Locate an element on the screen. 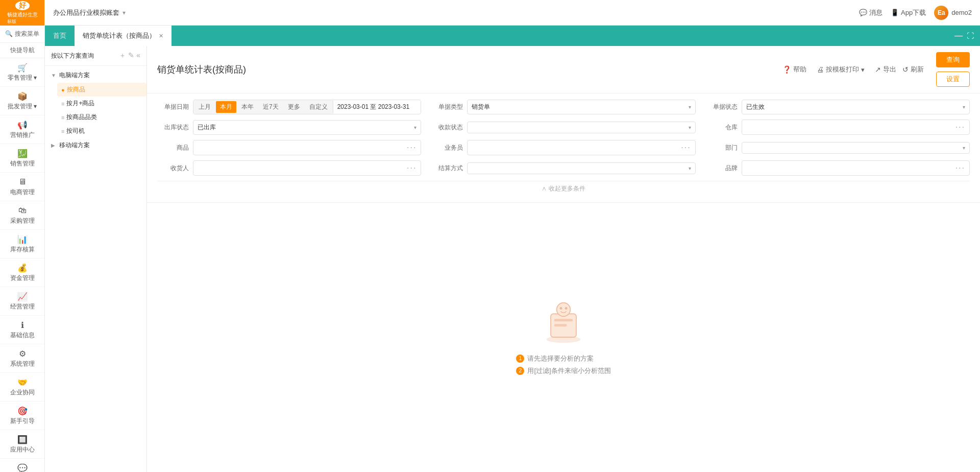 The image size is (980, 472). out-status-input: 已出库 ▾ is located at coordinates (307, 128).